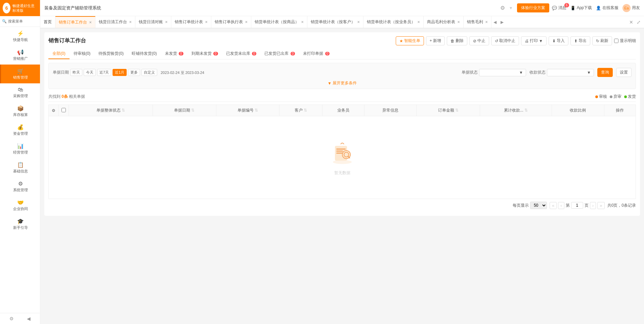 The height and width of the screenshot is (324, 644). Describe the element at coordinates (534, 41) in the screenshot. I see `print-btn: 🖨 打印 ▼` at that location.